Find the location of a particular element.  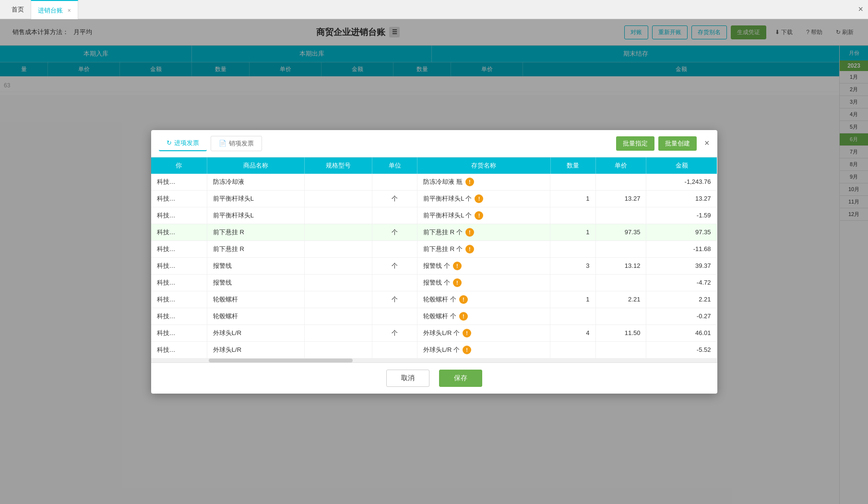

modal-scroll-thumb is located at coordinates (281, 360).